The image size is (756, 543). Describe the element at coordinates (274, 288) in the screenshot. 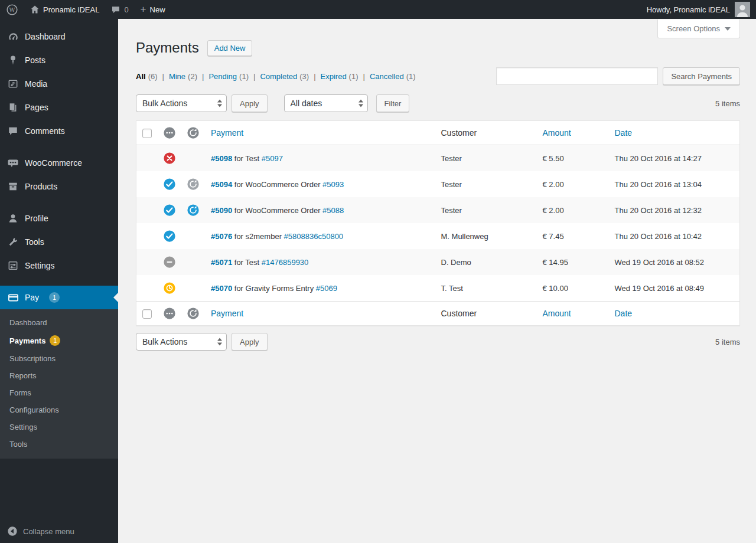

I see `payment-link: #5070 for Gravity Forms Entry #5069` at that location.